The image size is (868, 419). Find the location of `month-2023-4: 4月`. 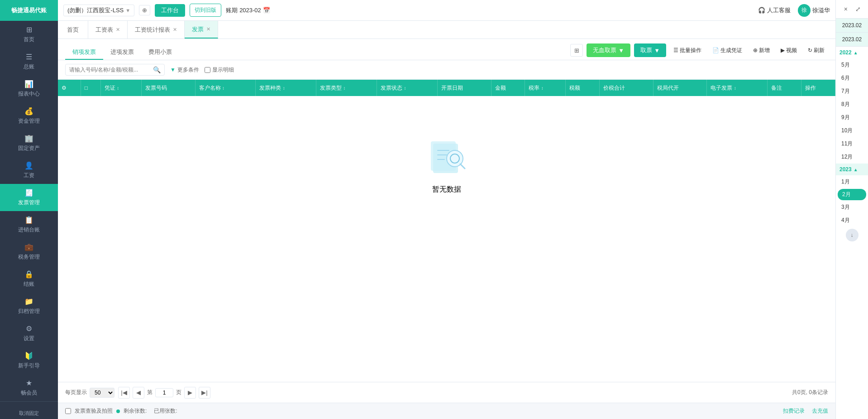

month-2023-4: 4月 is located at coordinates (852, 220).